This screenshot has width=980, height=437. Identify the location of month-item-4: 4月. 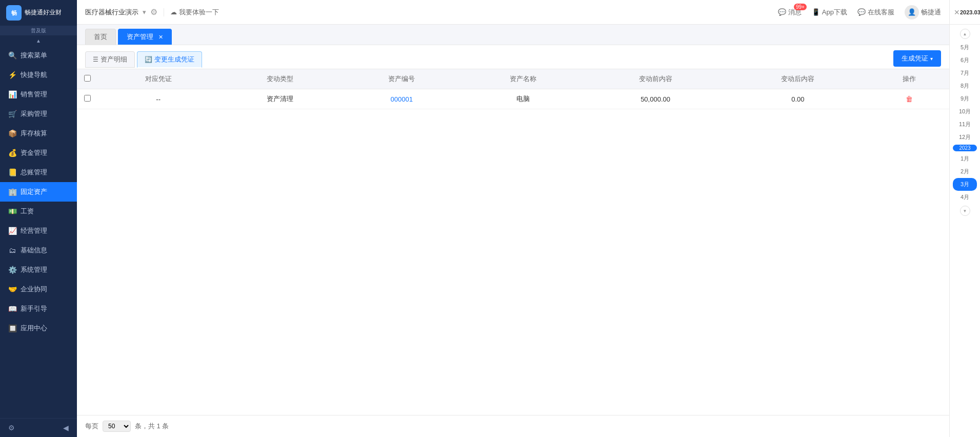
(965, 197).